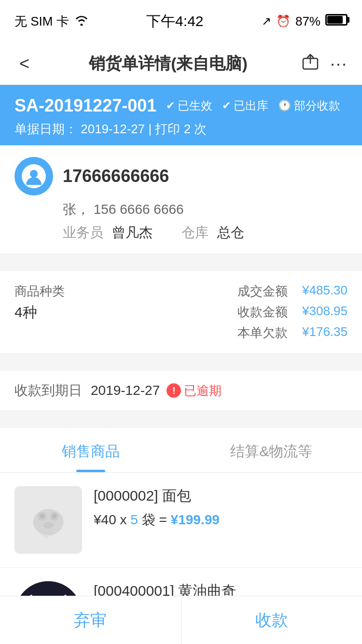 Image resolution: width=362 pixels, height=644 pixels. What do you see at coordinates (263, 333) in the screenshot?
I see `debt-label: 本单欠款` at bounding box center [263, 333].